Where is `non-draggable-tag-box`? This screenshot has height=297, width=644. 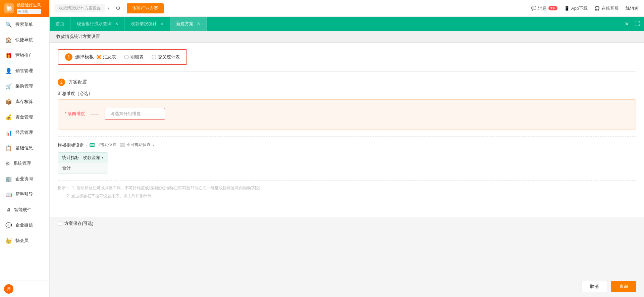
non-draggable-tag-box is located at coordinates (122, 145).